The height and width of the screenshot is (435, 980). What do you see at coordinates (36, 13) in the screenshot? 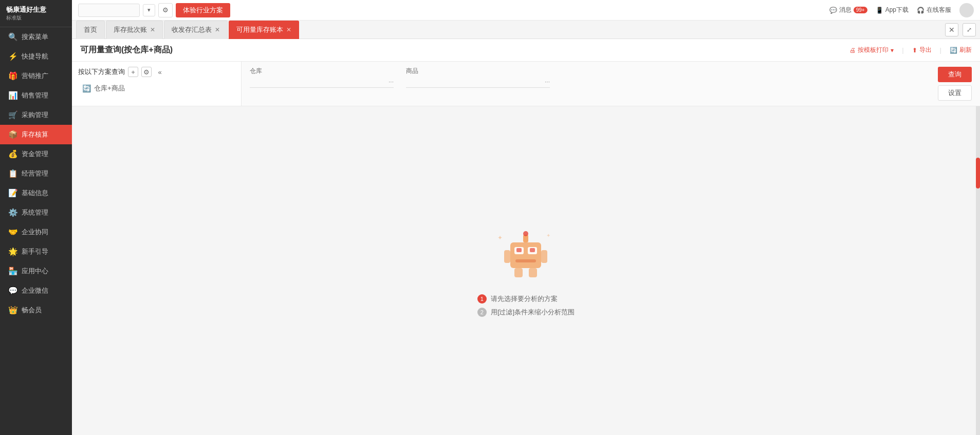
I see `sidebar-header: 畅康通好生意 标准版` at bounding box center [36, 13].